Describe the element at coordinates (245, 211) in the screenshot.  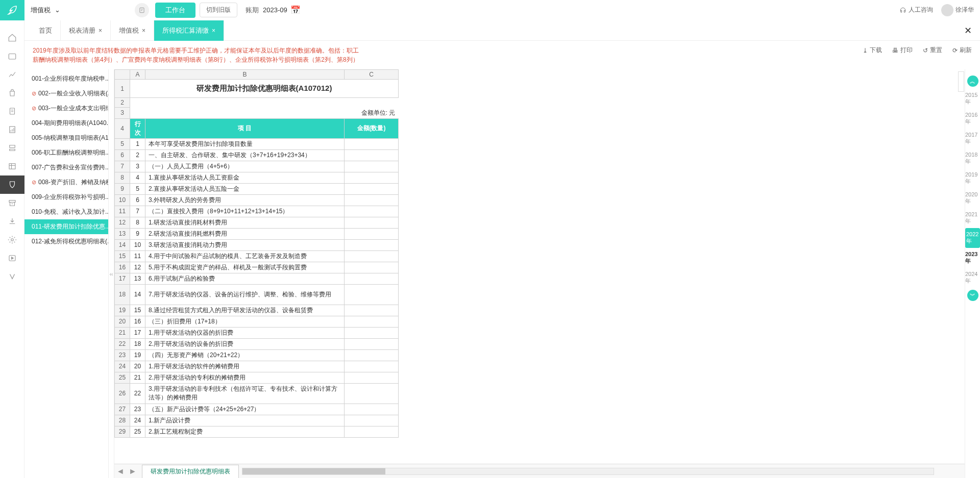
I see `item-cell: （二）直接投入费用（8+9+10+11+12+13+14+15）` at that location.